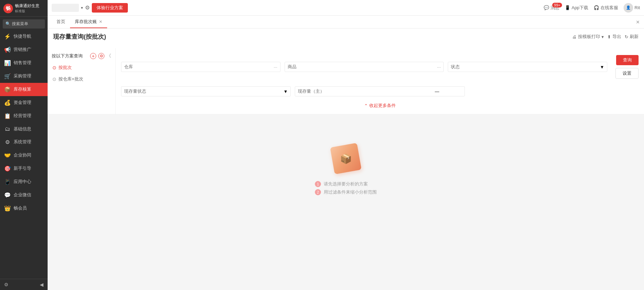  What do you see at coordinates (7, 195) in the screenshot?
I see `wechat-icon: 💬` at bounding box center [7, 195].